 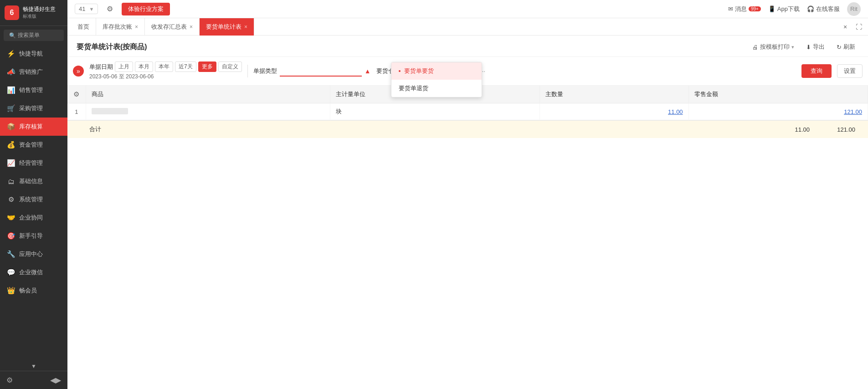 I want to click on sidebar-item-app-center: 🔧 应用中心, so click(x=34, y=254).